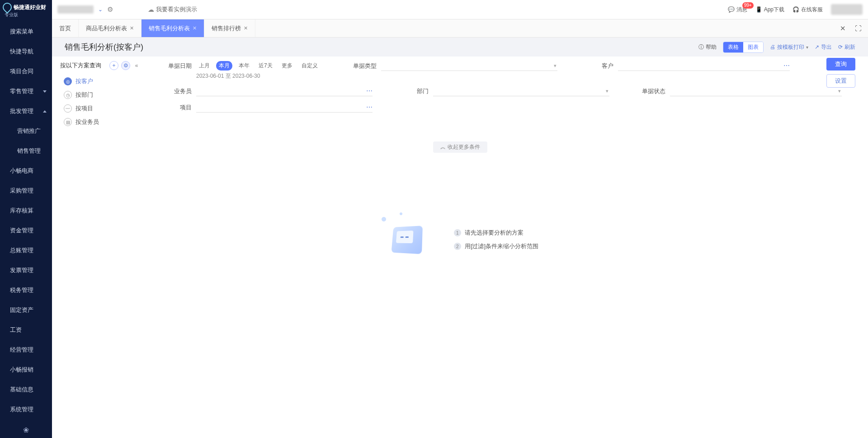  I want to click on sidebar-label: 固定资产, so click(22, 310).